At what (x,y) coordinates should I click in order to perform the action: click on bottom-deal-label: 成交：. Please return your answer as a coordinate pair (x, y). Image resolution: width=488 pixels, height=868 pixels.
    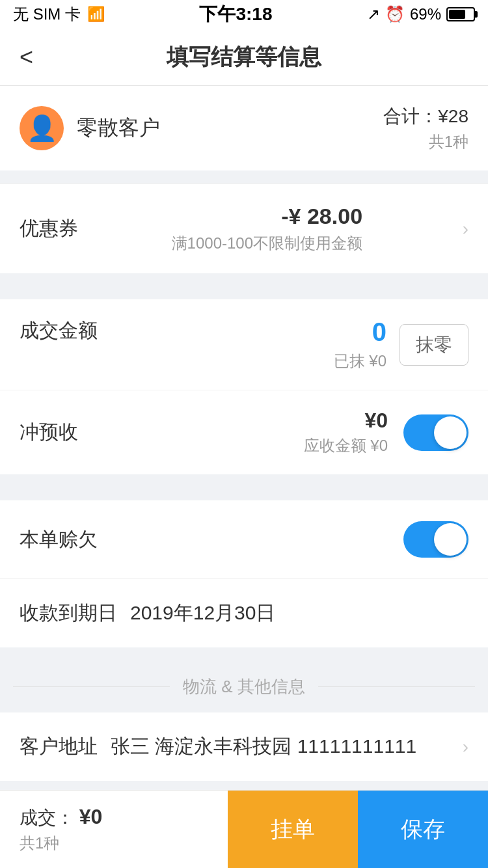
    Looking at the image, I should click on (47, 817).